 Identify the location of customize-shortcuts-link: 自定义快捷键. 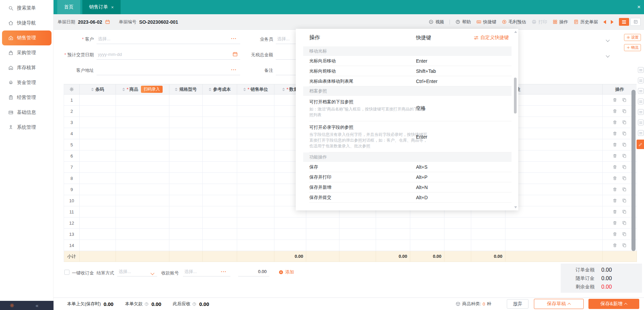
(491, 38).